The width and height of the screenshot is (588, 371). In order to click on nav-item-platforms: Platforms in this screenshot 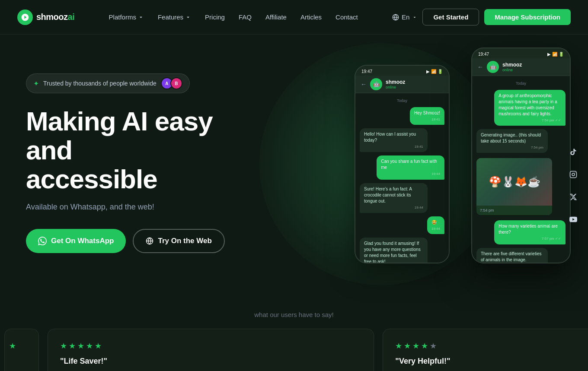, I will do `click(126, 17)`.